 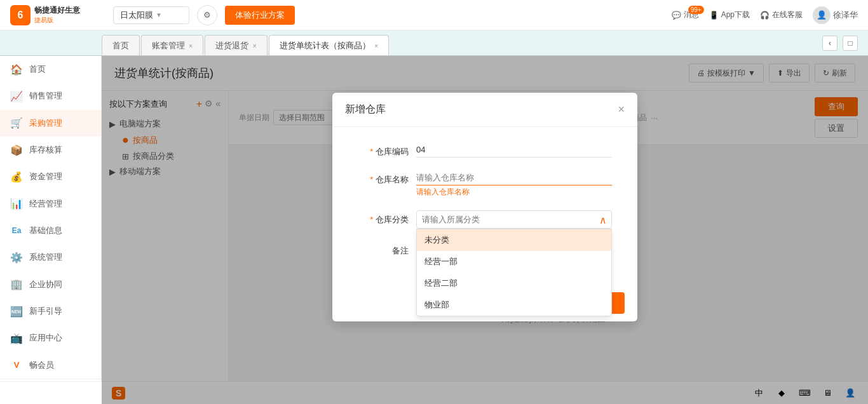 I want to click on store-dropdown-arrow: ▼, so click(x=159, y=15).